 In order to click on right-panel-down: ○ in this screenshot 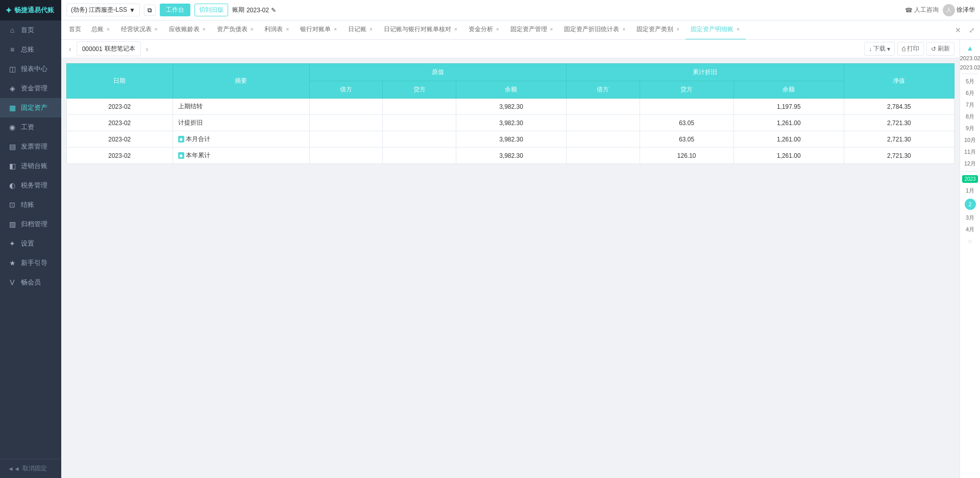, I will do `click(970, 241)`.